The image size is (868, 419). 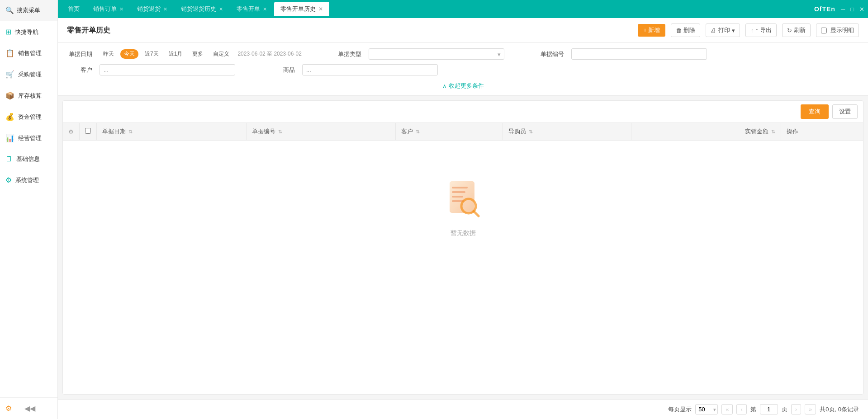 What do you see at coordinates (251, 9) in the screenshot?
I see `tab-retail-open: 零售开单 ✕` at bounding box center [251, 9].